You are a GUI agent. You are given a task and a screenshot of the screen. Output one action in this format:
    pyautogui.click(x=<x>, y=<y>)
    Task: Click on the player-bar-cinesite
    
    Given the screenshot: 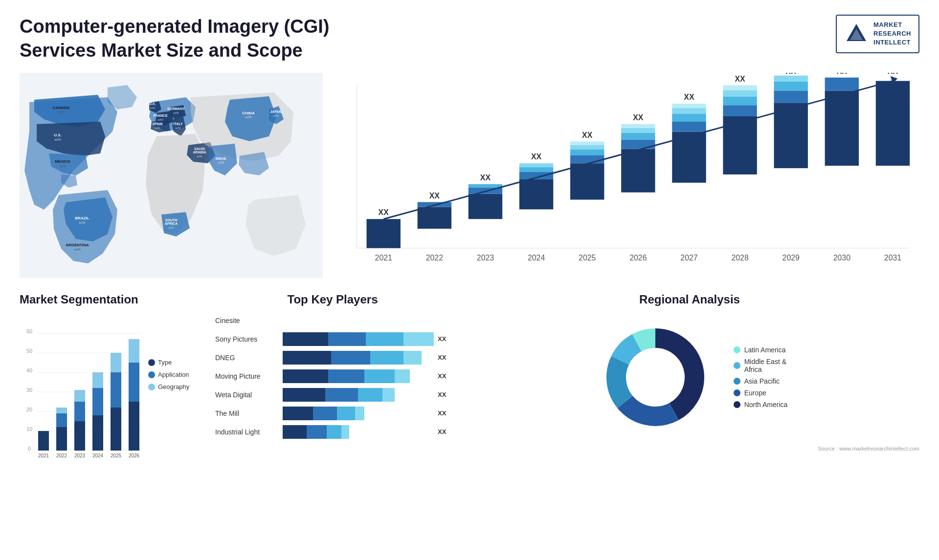 What is the action you would take?
    pyautogui.click(x=358, y=321)
    